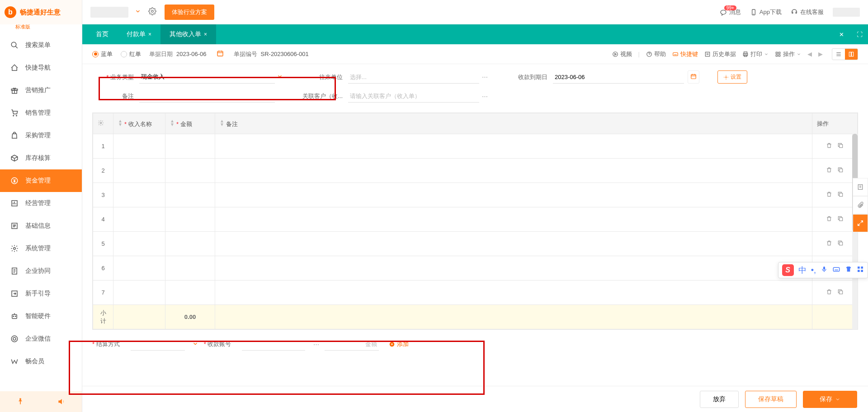 This screenshot has height=412, width=868. What do you see at coordinates (476, 293) in the screenshot?
I see `table-row: 7` at bounding box center [476, 293].